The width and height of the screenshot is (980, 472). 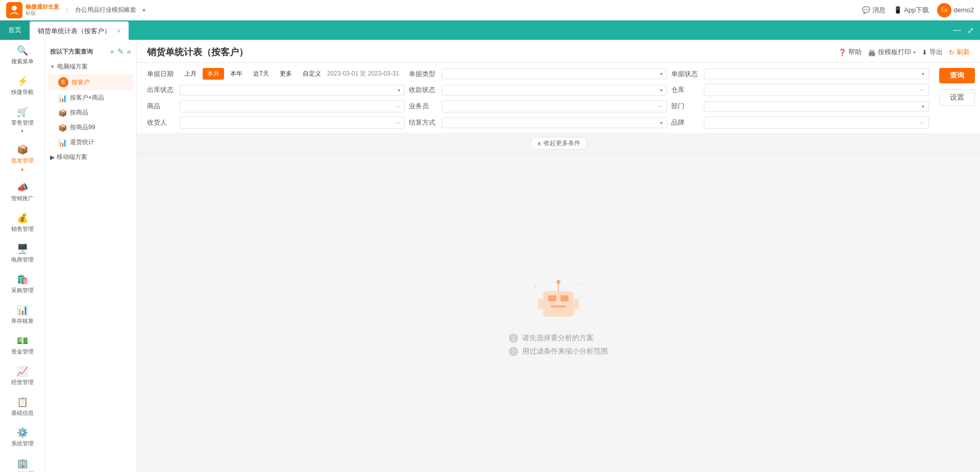 I want to click on mobile-group-label: 移动端方案, so click(x=72, y=157).